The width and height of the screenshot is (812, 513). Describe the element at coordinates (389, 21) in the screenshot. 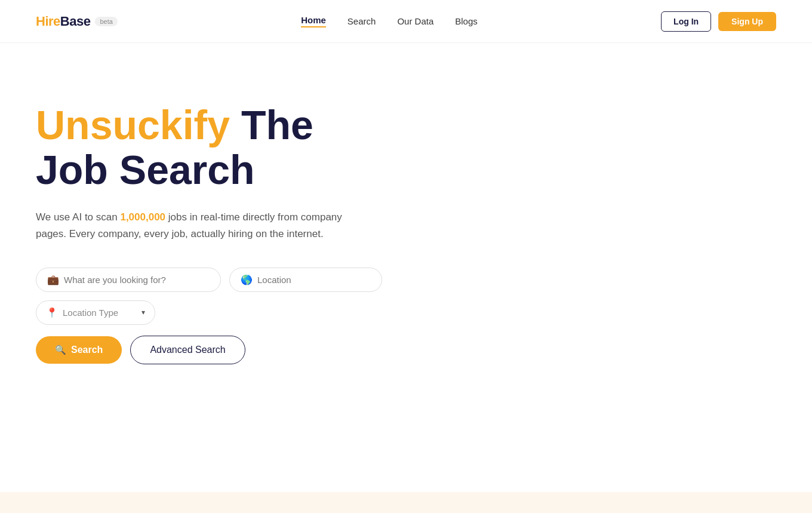

I see `navbar-center: Home Search Our Data Blogs` at that location.